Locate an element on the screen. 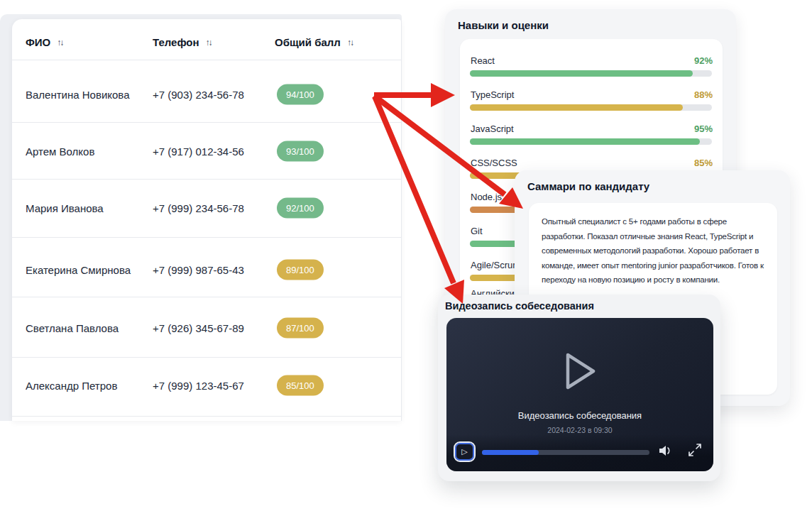  fullscreen-icon is located at coordinates (695, 450).